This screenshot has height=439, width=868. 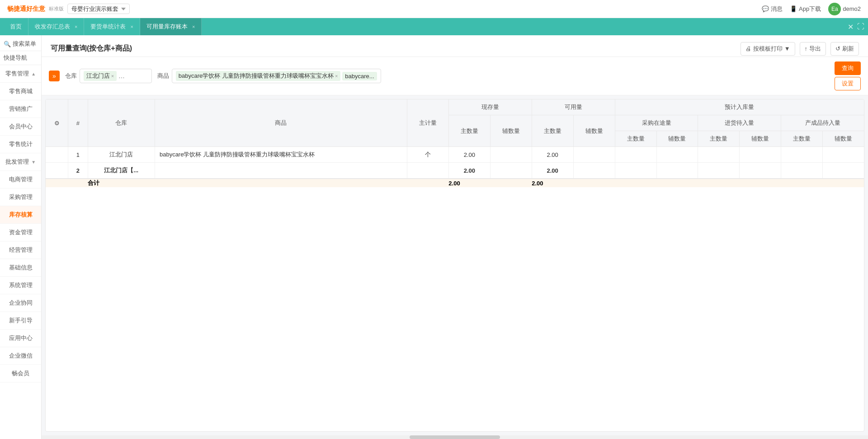 What do you see at coordinates (469, 183) in the screenshot?
I see `summary-stock-main: 2.00` at bounding box center [469, 183].